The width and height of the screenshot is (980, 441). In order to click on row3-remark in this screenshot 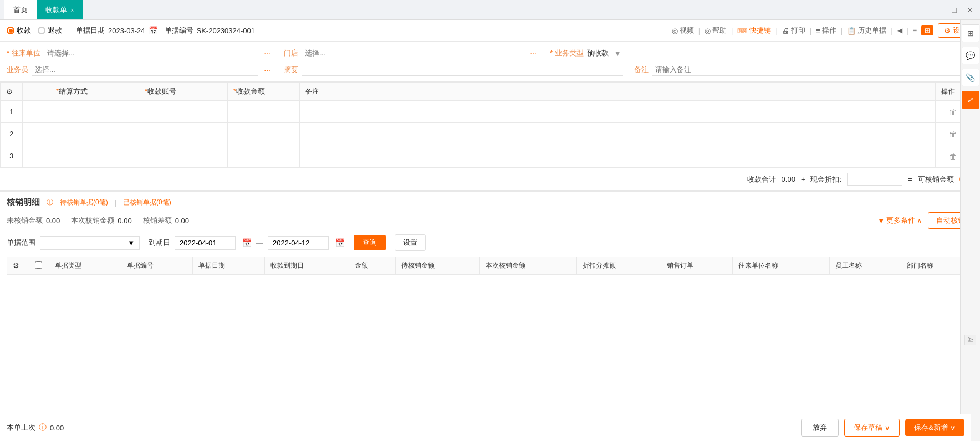, I will do `click(617, 156)`.